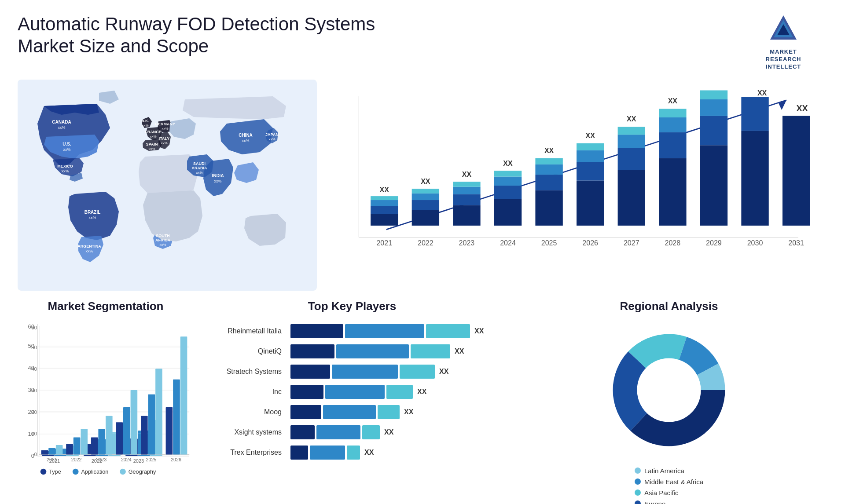  I want to click on year-2026: 2026, so click(590, 242).